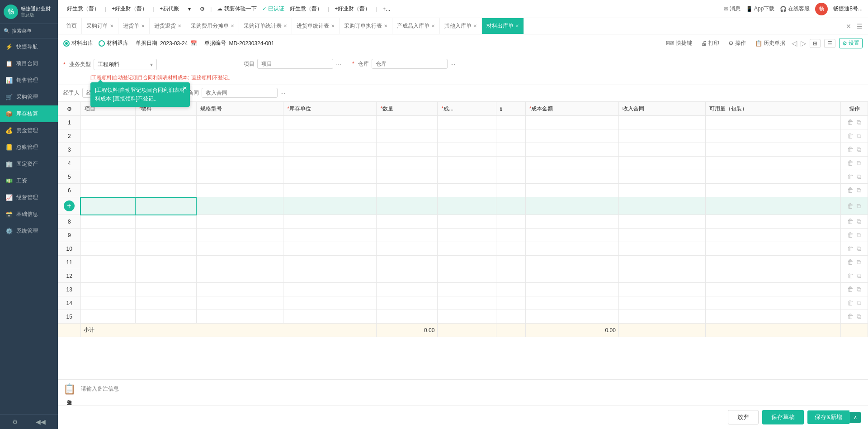  What do you see at coordinates (662, 206) in the screenshot?
I see `cell-income-contract-active` at bounding box center [662, 206].